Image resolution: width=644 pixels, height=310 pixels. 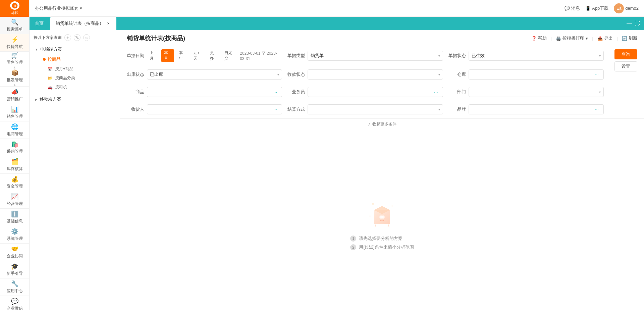 I want to click on date-tab-thismonth: 本月, so click(x=168, y=56).